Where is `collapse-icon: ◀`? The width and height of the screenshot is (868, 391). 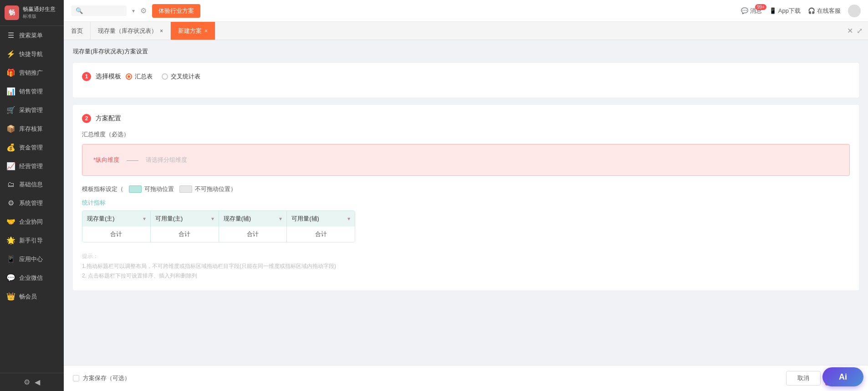 collapse-icon: ◀ is located at coordinates (37, 382).